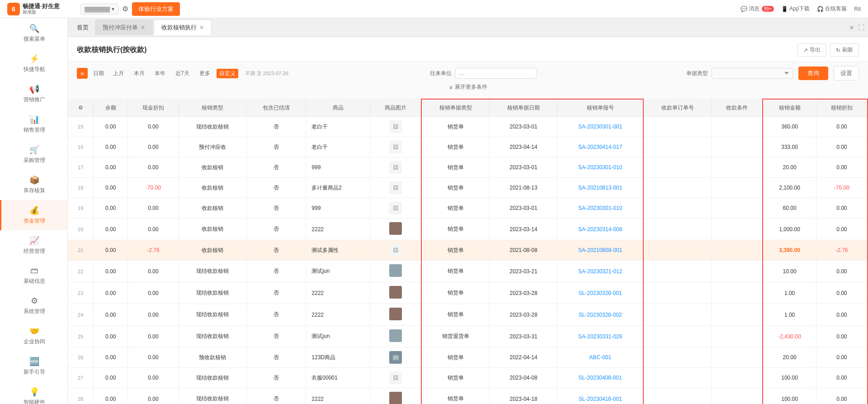  I want to click on refresh-btn: ↻ 刷新, so click(844, 50).